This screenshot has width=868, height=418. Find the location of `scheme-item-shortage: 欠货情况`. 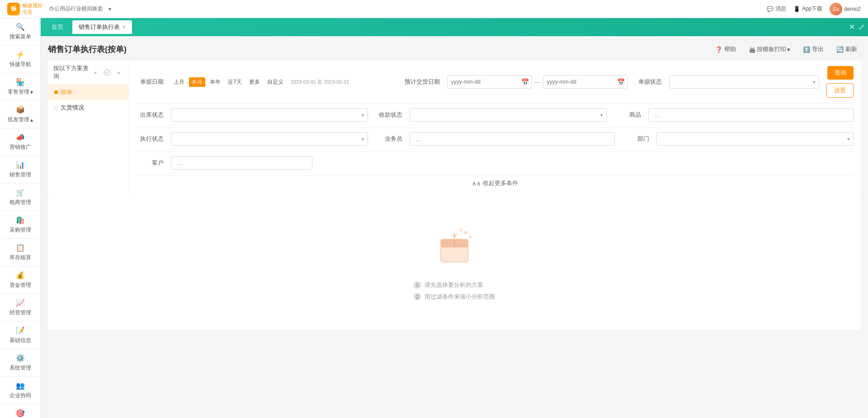

scheme-item-shortage: 欠货情况 is located at coordinates (89, 108).